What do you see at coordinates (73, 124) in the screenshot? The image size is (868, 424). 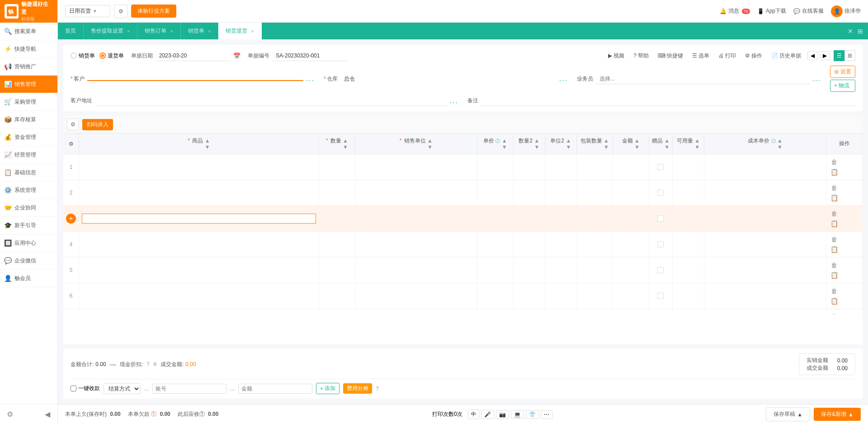 I see `table-settings-btn: ⚙` at bounding box center [73, 124].